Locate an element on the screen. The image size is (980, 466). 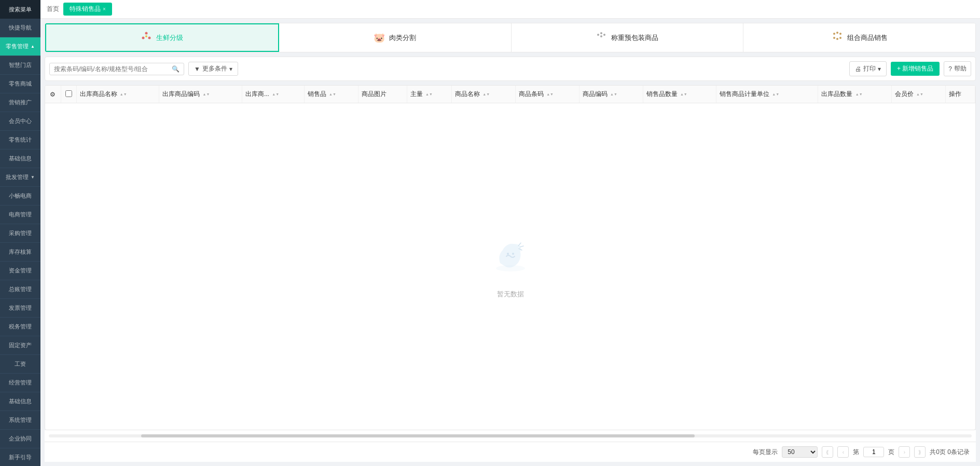
sidebar-item-label: 采购管理 is located at coordinates (20, 234).